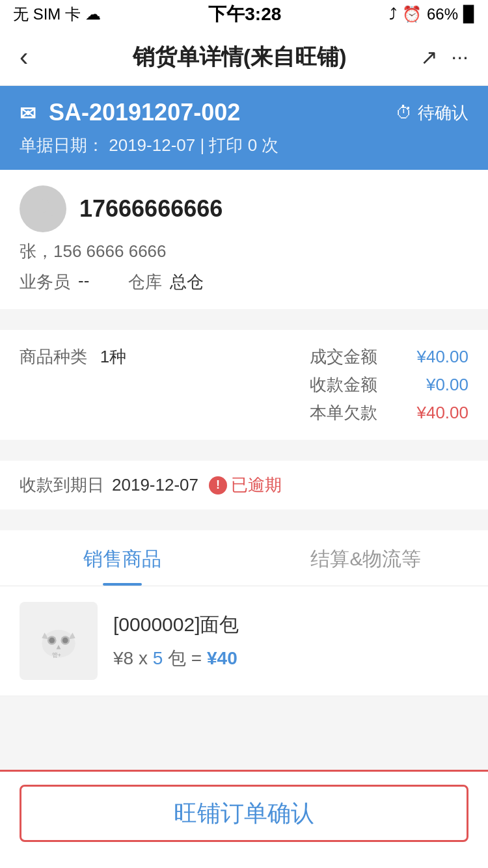 The image size is (488, 868). I want to click on customer-row: 17666666666, so click(244, 209).